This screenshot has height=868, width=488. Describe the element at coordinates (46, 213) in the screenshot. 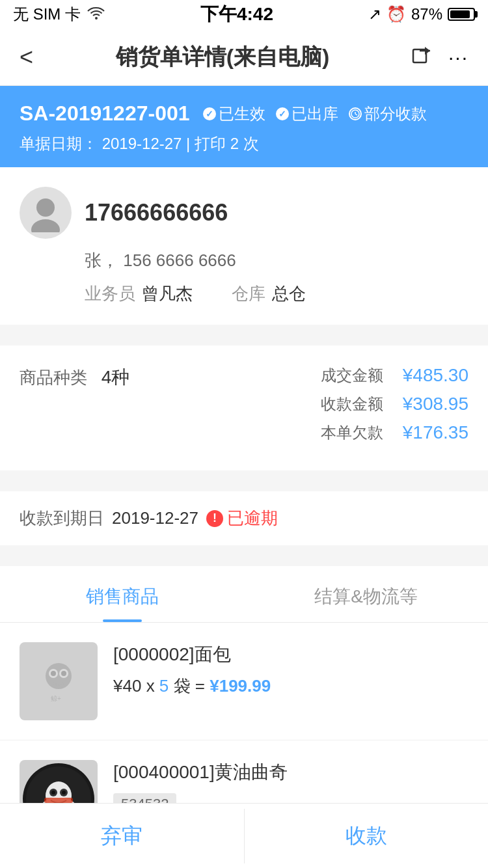

I see `avatar` at that location.